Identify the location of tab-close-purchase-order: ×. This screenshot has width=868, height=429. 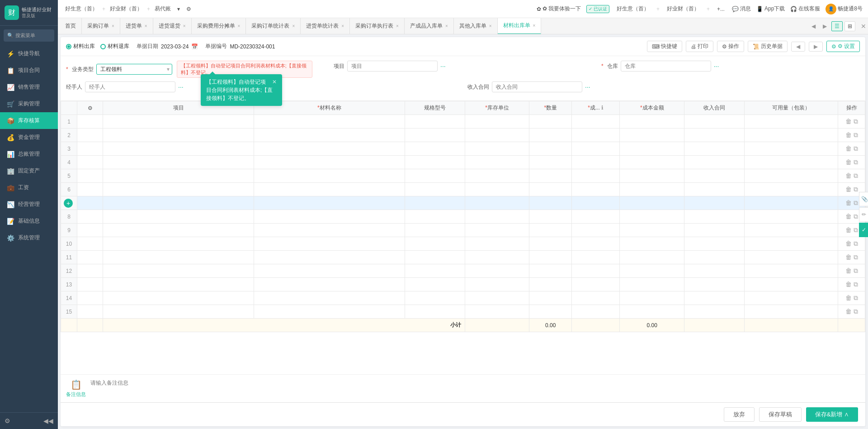
(113, 26).